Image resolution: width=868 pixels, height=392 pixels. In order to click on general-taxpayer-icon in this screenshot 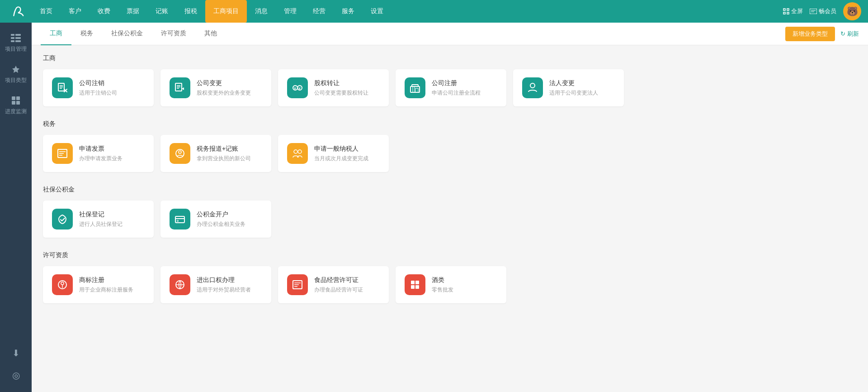, I will do `click(297, 153)`.